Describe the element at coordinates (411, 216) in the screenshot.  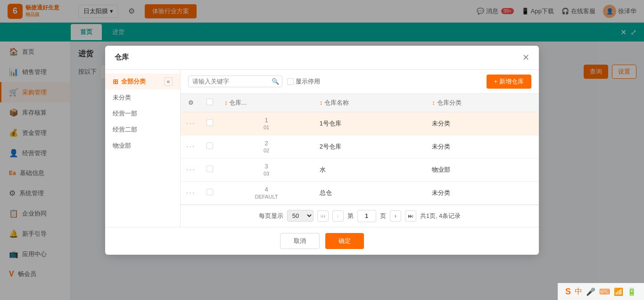
I see `last-page-button: ⏭` at that location.